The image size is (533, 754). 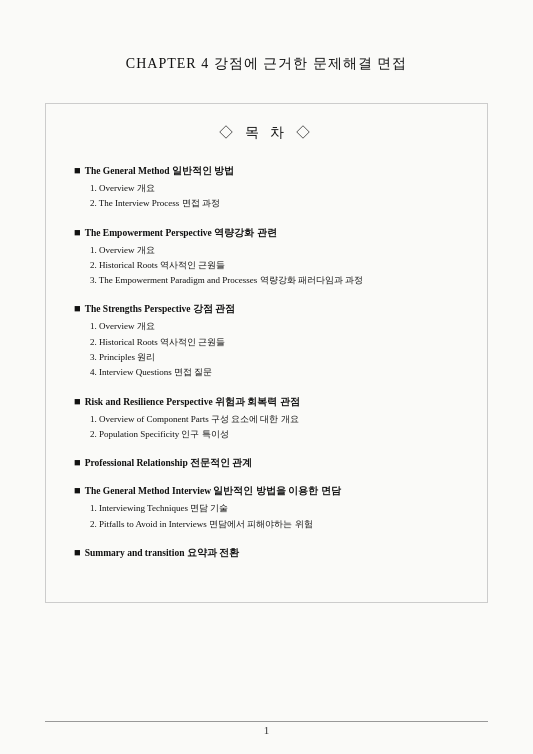 What do you see at coordinates (266, 508) in the screenshot?
I see `section-item: 1. Interviewing Techniques 면담 기술` at bounding box center [266, 508].